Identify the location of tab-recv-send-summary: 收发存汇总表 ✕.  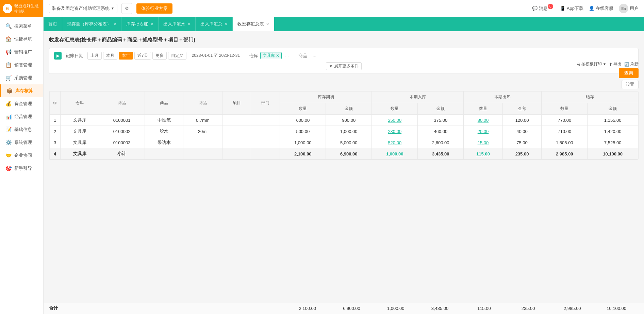
(253, 24).